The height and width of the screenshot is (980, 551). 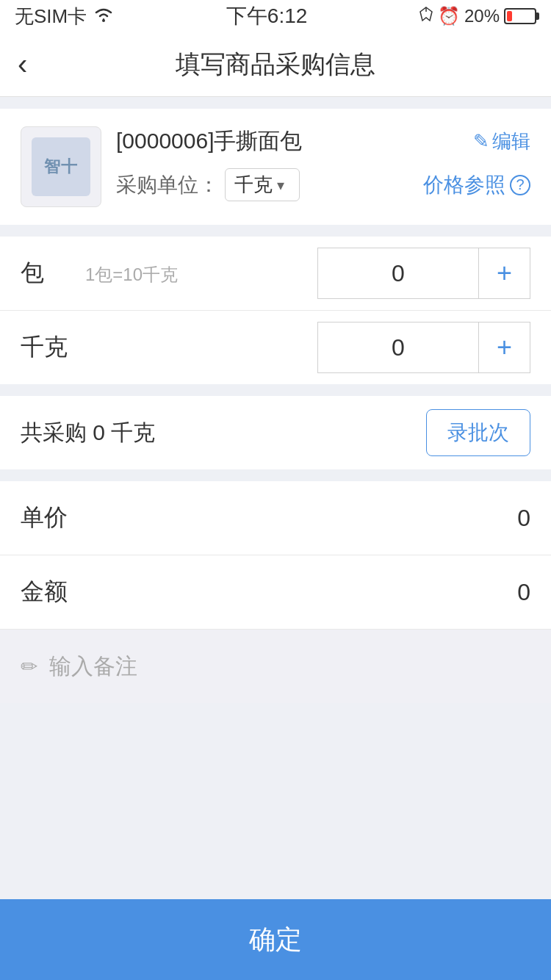 What do you see at coordinates (50, 273) in the screenshot?
I see `bag-label: 包` at bounding box center [50, 273].